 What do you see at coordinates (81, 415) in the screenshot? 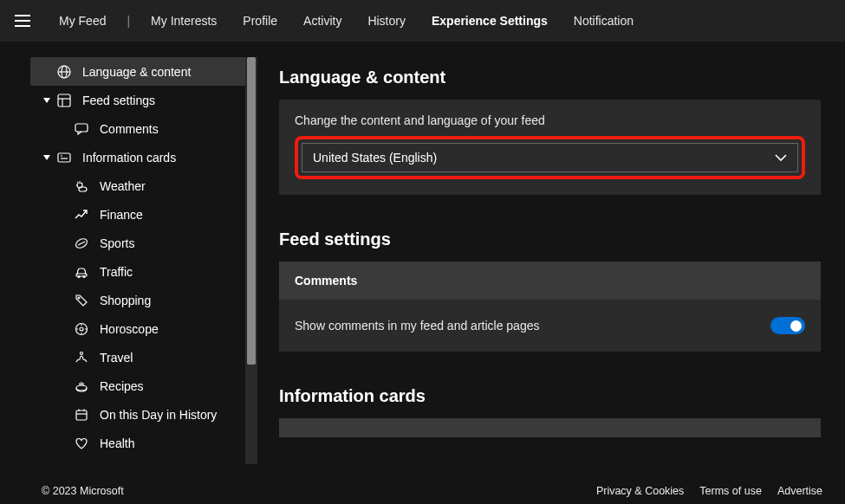
I see `calendar-icon` at bounding box center [81, 415].